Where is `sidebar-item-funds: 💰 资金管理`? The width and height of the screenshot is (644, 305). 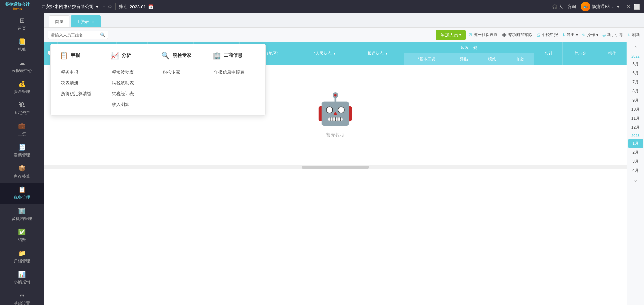 sidebar-item-funds: 💰 资金管理 is located at coordinates (22, 87).